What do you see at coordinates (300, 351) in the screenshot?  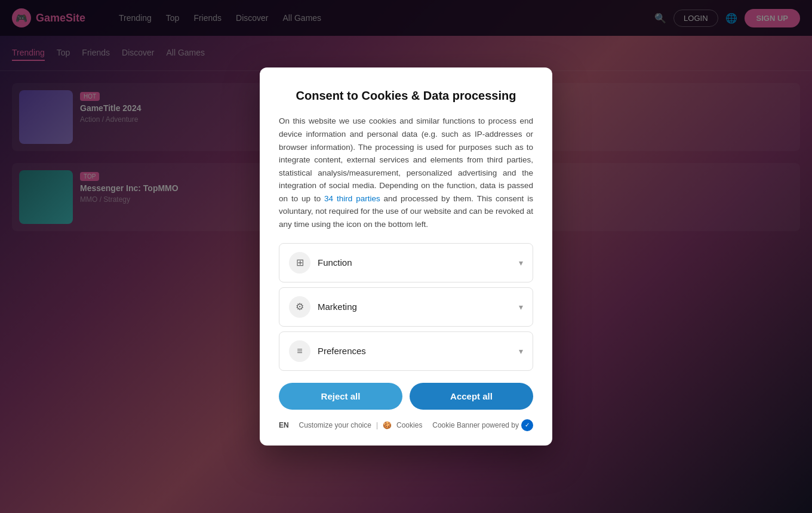 I see `preferences-icon: ≡` at bounding box center [300, 351].